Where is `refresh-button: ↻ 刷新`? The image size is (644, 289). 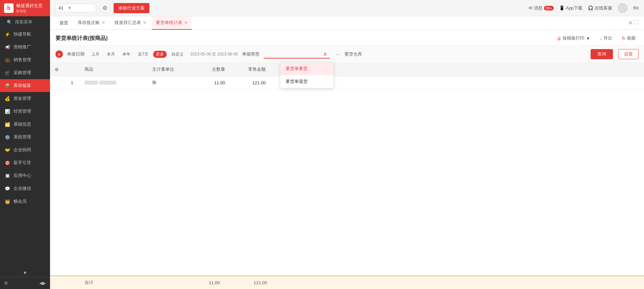
refresh-button: ↻ 刷新 is located at coordinates (629, 38).